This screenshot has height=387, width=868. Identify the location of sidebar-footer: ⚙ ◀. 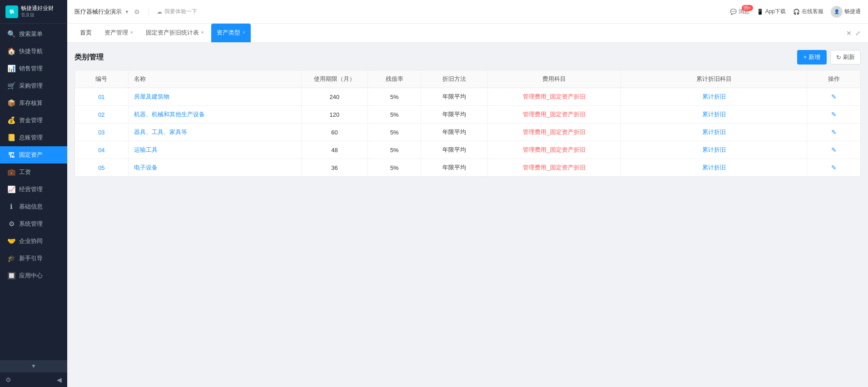
(34, 380).